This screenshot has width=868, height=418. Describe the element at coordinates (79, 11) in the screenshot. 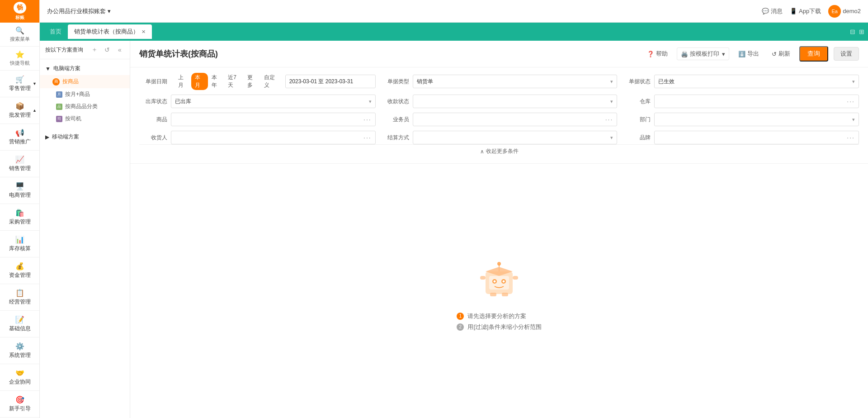

I see `account-dropdown: 办公用品行业模拟账套 ▾` at that location.